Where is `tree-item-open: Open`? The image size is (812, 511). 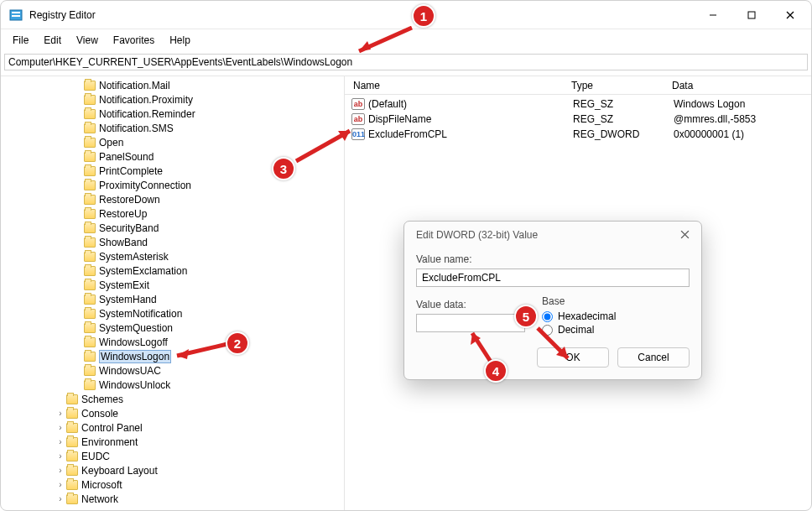
tree-item-open: Open is located at coordinates (183, 143).